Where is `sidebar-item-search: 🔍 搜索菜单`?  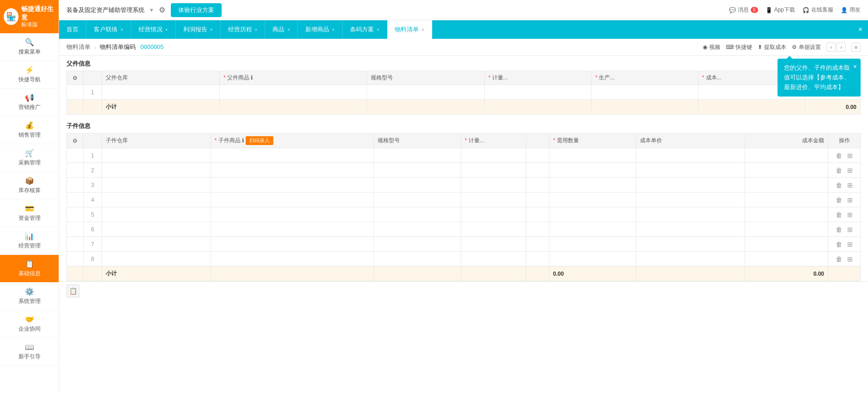 sidebar-item-search: 🔍 搜索菜单 is located at coordinates (30, 47).